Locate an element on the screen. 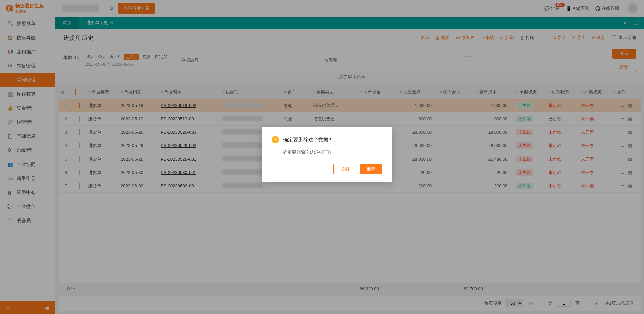 This screenshot has height=314, width=644. modal-message: 确定要删除这1张单据吗? is located at coordinates (333, 152).